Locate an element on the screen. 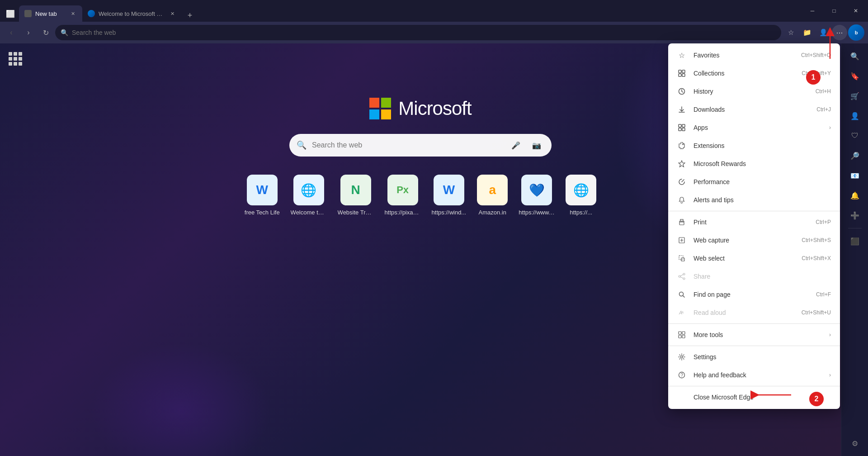 The width and height of the screenshot is (868, 456). menu-button: ··· is located at coordinates (840, 33).